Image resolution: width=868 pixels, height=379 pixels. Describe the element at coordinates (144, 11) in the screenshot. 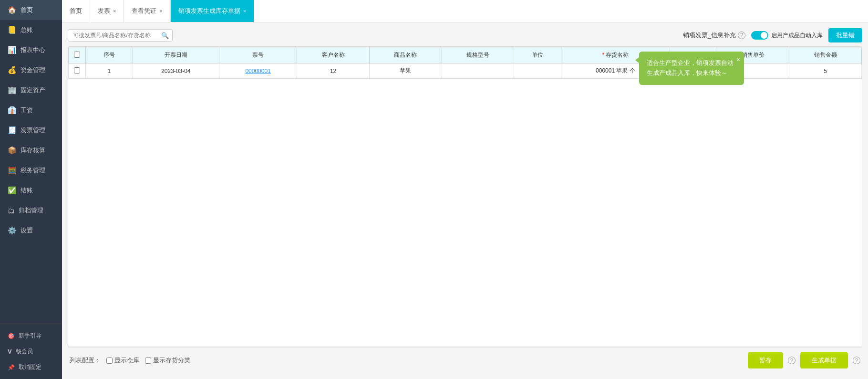

I see `tab-voucher-label: 查看凭证` at that location.